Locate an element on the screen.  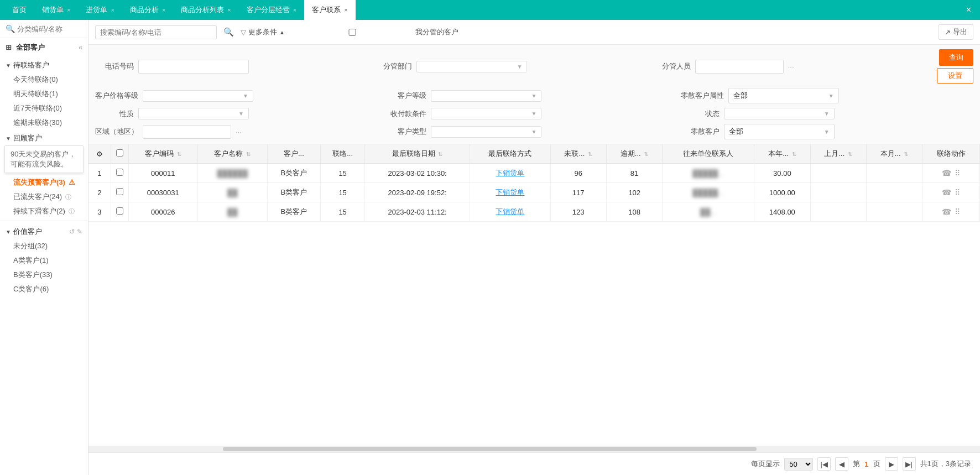
first-page-button: |◀ is located at coordinates (824, 464).